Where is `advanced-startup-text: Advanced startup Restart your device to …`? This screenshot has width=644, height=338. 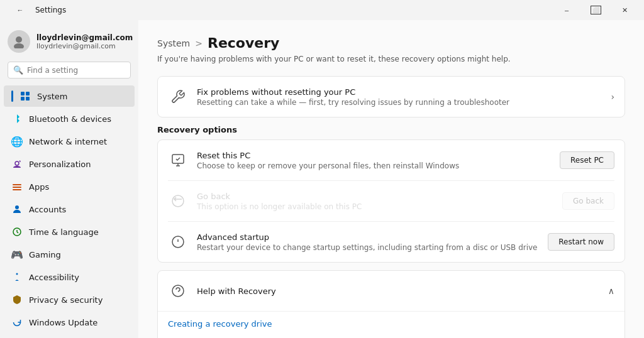 advanced-startup-text: Advanced startup Restart your device to … is located at coordinates (368, 243).